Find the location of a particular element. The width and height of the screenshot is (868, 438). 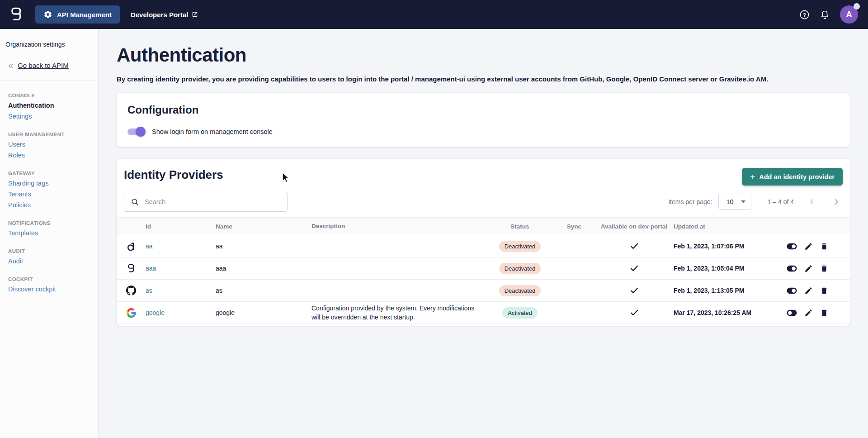

help-button: ? is located at coordinates (805, 14).